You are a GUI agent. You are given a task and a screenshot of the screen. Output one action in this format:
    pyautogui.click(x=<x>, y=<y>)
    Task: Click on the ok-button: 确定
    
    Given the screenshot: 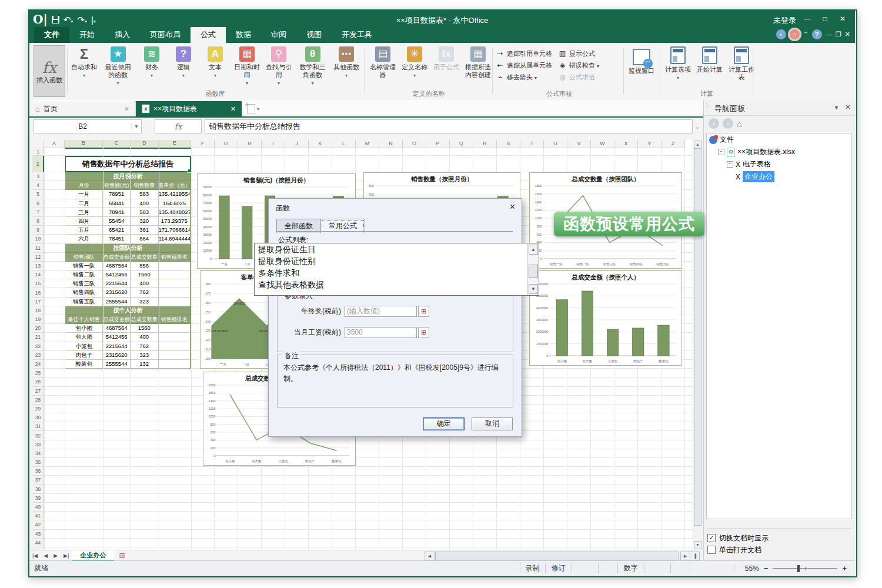 What is the action you would take?
    pyautogui.click(x=443, y=424)
    